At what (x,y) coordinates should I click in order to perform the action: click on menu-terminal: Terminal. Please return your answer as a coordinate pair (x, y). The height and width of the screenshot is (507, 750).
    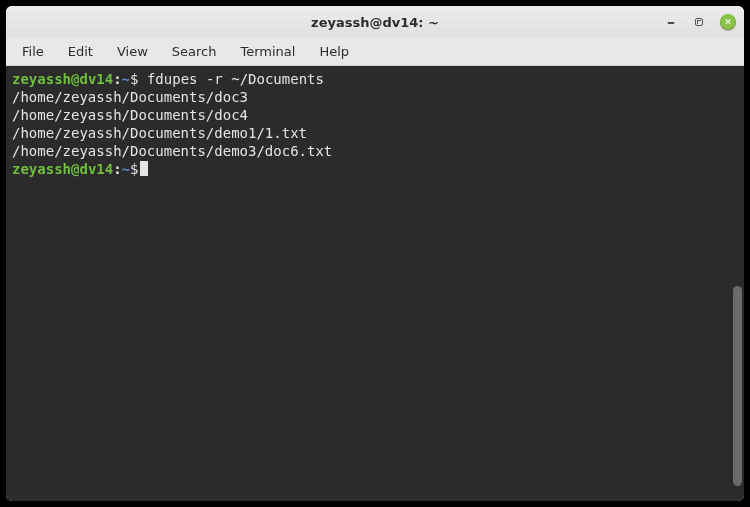
    Looking at the image, I should click on (268, 52).